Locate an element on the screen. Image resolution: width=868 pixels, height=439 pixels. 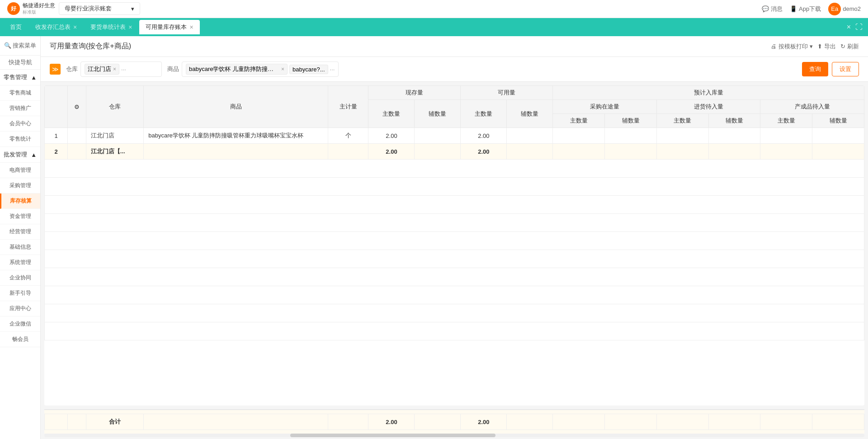
tab-available-stock: 可用量库存账本 × is located at coordinates (169, 27).